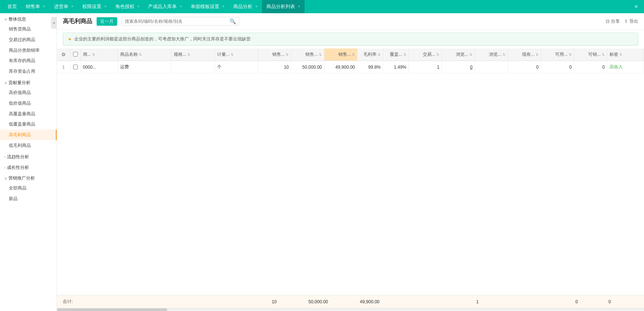 The width and height of the screenshot is (644, 311). Describe the element at coordinates (193, 55) in the screenshot. I see `th-spec: 规格... ⇅` at that location.